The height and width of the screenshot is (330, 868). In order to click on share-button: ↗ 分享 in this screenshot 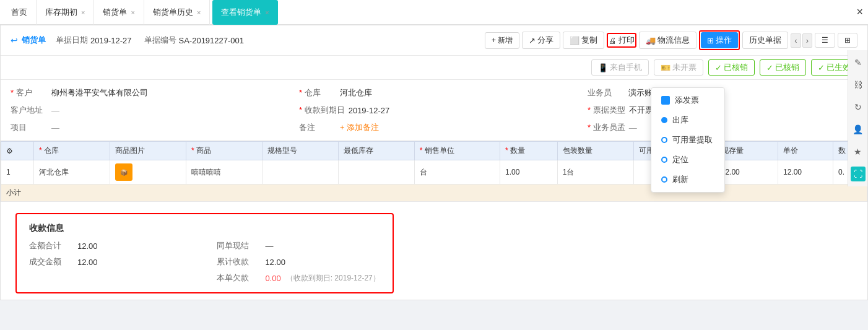, I will do `click(541, 40)`.